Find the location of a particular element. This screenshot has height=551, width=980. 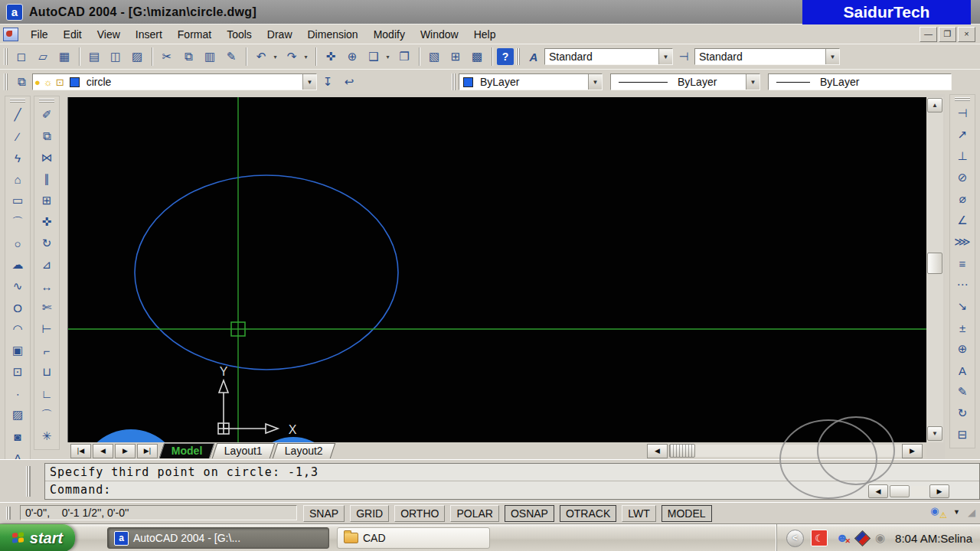

close-button: × is located at coordinates (966, 34).